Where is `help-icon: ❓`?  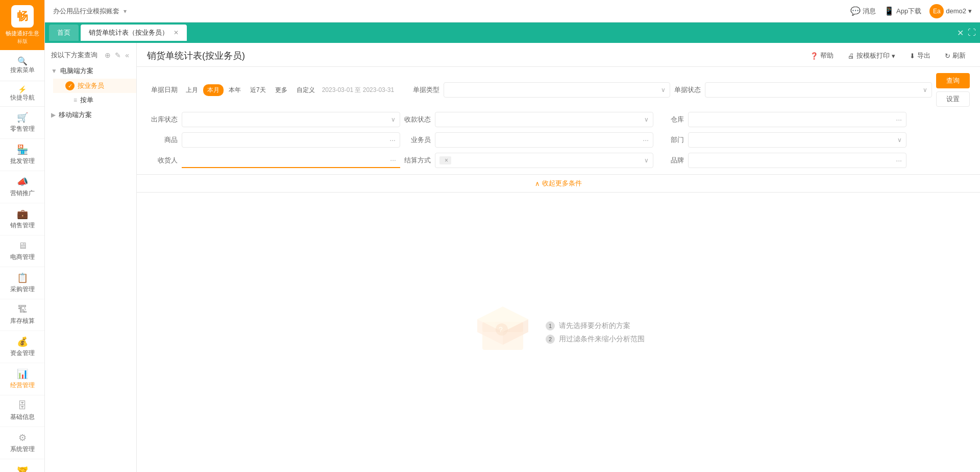
help-icon: ❓ is located at coordinates (814, 56).